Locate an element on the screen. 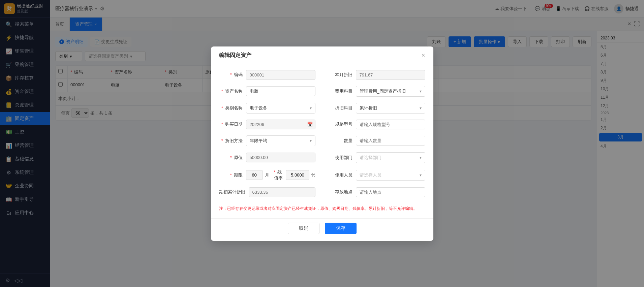  original-value-label: * 原值 is located at coordinates (231, 158).